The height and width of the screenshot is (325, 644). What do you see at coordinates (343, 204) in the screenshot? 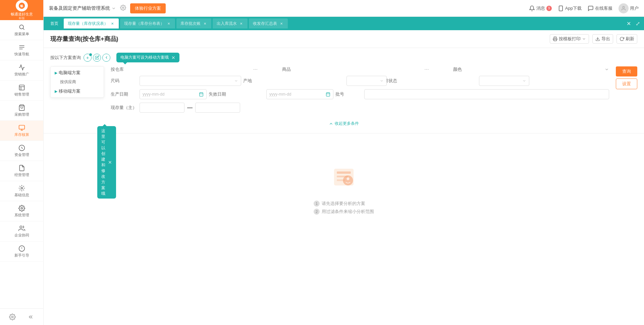
I see `tip-text-1: 请先选择要分析的方案` at bounding box center [343, 204].